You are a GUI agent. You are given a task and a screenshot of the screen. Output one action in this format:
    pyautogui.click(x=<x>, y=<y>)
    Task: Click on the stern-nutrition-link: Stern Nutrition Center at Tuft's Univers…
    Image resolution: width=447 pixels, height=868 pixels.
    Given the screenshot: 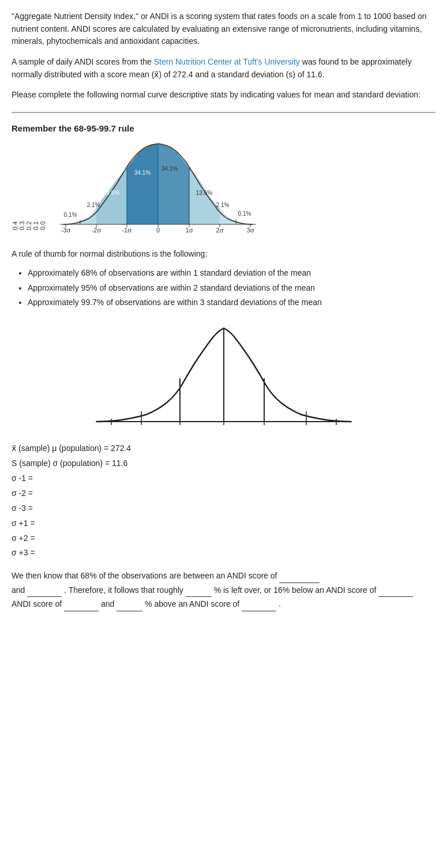 What is the action you would take?
    pyautogui.click(x=227, y=62)
    